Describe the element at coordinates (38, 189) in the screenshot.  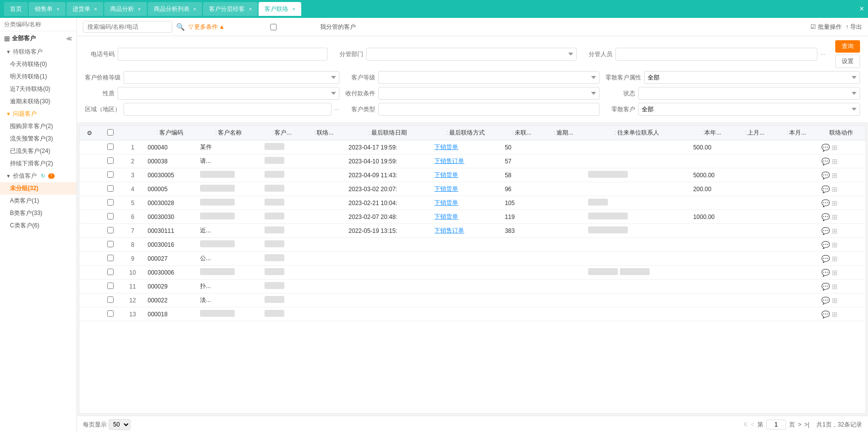
I see `sidebar-item-ungrouped: 未分组(32)` at that location.